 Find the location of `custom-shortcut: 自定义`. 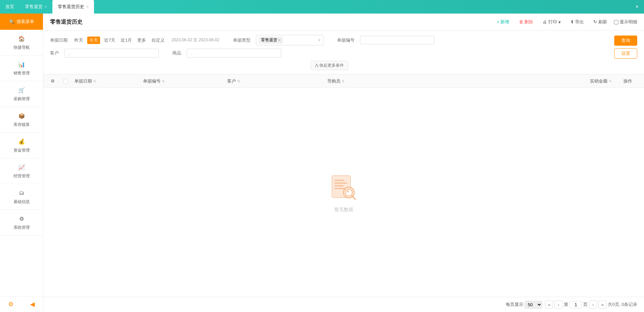

custom-shortcut: 自定义 is located at coordinates (158, 40).